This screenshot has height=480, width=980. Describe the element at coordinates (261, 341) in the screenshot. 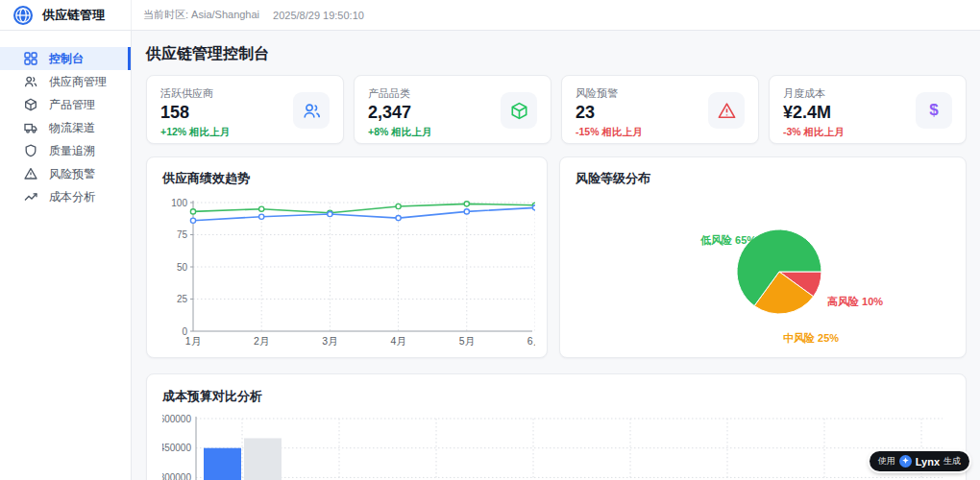

I see `svg-text: 2月` at that location.